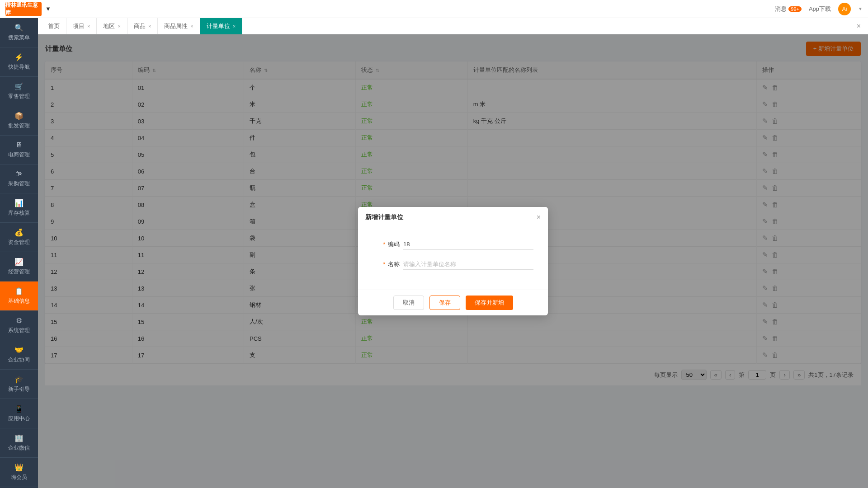 Image resolution: width=868 pixels, height=488 pixels. What do you see at coordinates (434, 9) in the screenshot?
I see `top-header: 橙林通讯生意库 ▼ 消息 99+ App下载 Ai ▼` at bounding box center [434, 9].